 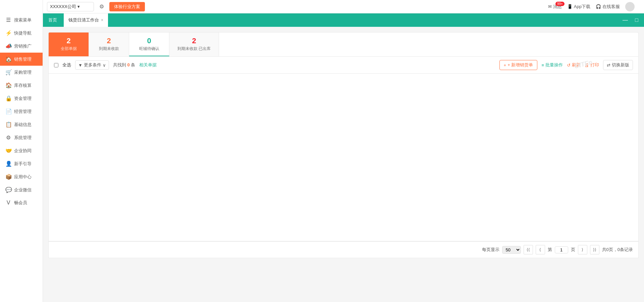 I want to click on filter-button: ▼ 更多条件 ∨, so click(x=92, y=65).